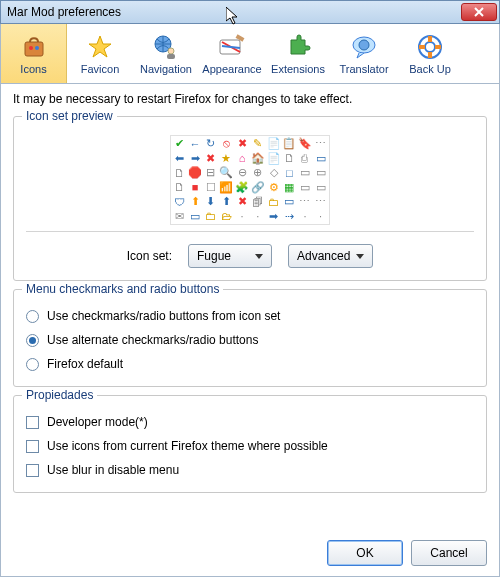 This screenshot has width=500, height=577. What do you see at coordinates (250, 470) in the screenshot?
I see `check-blur-disable: Use blur in disable menu` at bounding box center [250, 470].